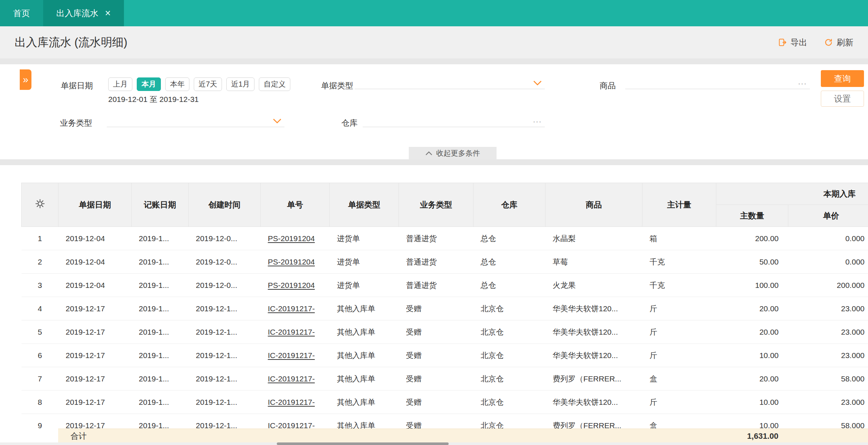 This screenshot has width=868, height=445. I want to click on table-row: 8 2019-12-17 2019-1... 2019-12-1... IC-2…, so click(445, 402).